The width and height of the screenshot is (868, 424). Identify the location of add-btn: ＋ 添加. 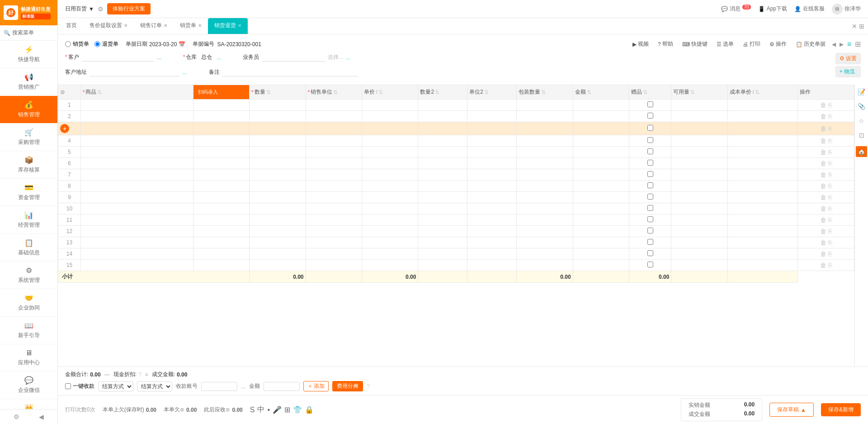
(316, 386).